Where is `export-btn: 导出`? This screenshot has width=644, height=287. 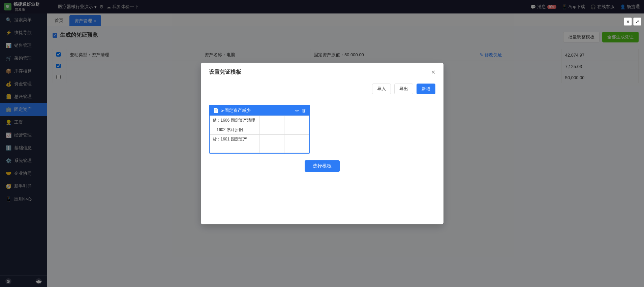 export-btn: 导出 is located at coordinates (404, 89).